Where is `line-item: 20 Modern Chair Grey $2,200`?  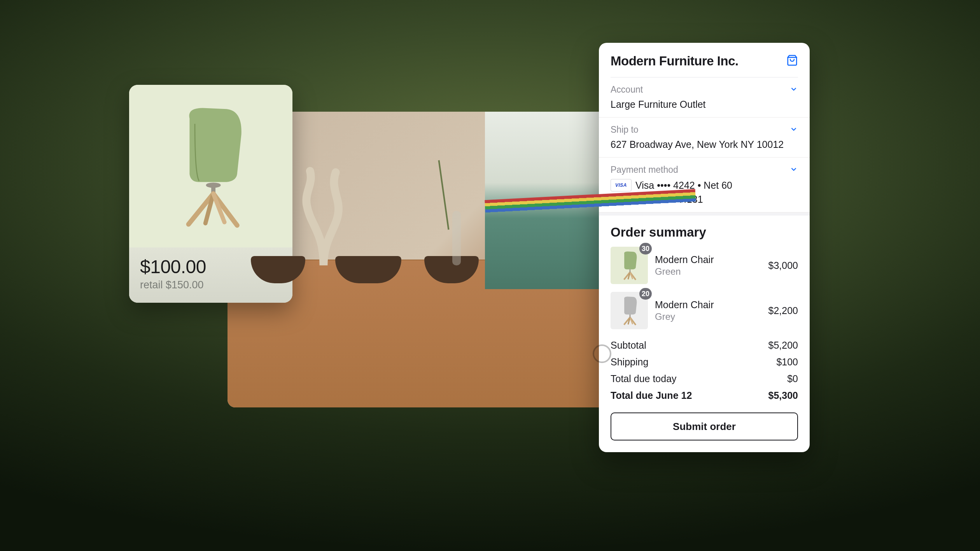
line-item: 20 Modern Chair Grey $2,200 is located at coordinates (704, 311).